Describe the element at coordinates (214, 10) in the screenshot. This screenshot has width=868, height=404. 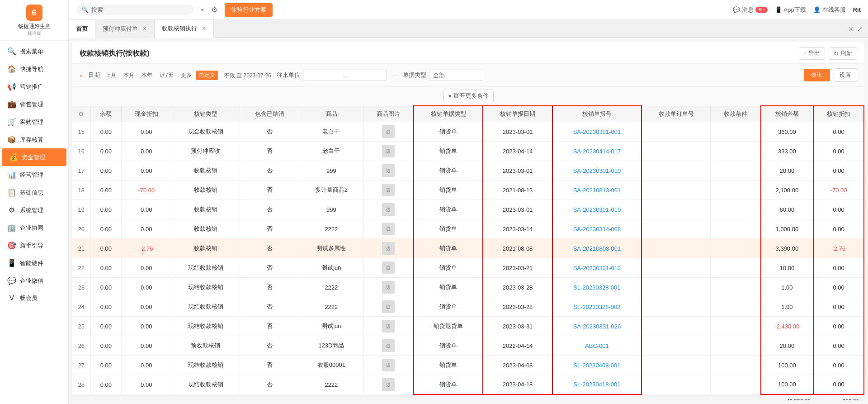
I see `settings-icon: ⚙` at that location.